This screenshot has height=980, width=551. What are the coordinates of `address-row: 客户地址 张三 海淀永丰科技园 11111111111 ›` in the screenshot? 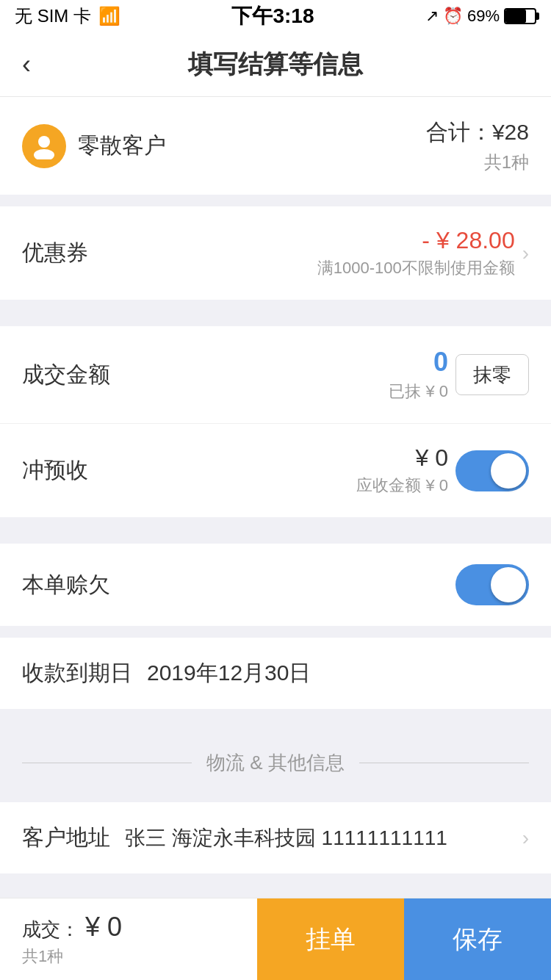 It's located at (276, 837).